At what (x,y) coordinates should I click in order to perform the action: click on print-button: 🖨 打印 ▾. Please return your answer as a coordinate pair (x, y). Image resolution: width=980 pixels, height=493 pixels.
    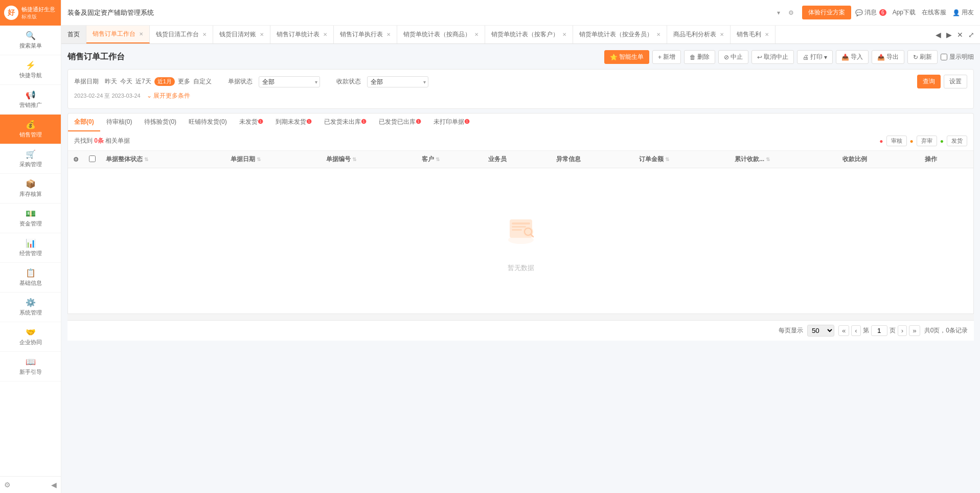
    Looking at the image, I should click on (815, 57).